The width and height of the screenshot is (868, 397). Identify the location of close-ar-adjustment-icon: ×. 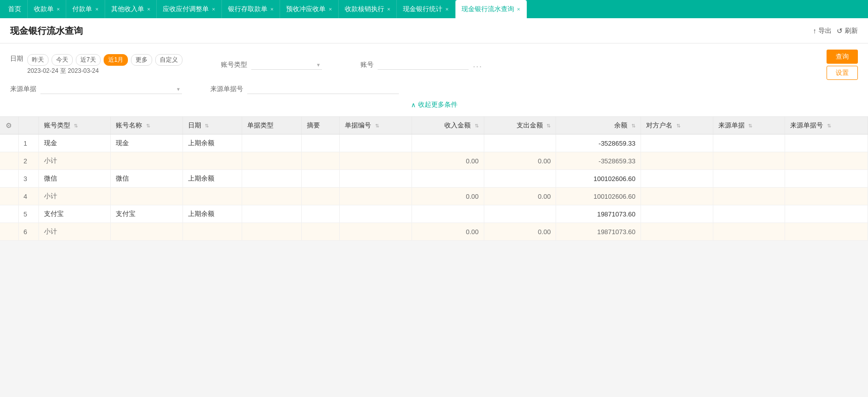
(213, 9).